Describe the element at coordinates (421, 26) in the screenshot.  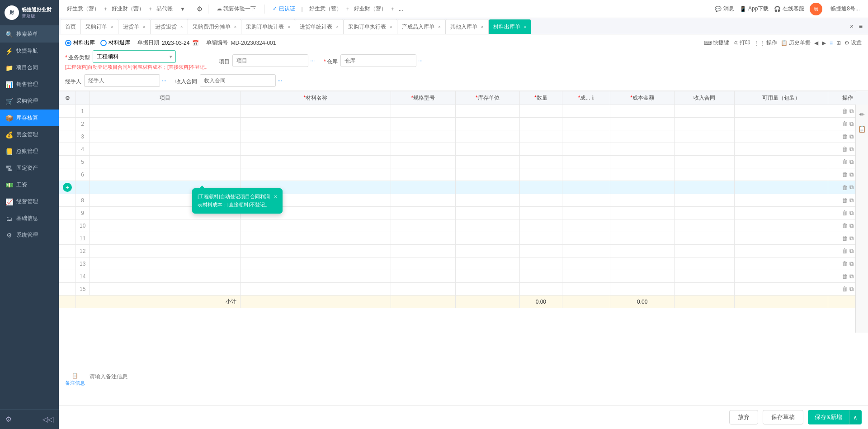
I see `tab-production-in: 产成品入库单 ×` at that location.